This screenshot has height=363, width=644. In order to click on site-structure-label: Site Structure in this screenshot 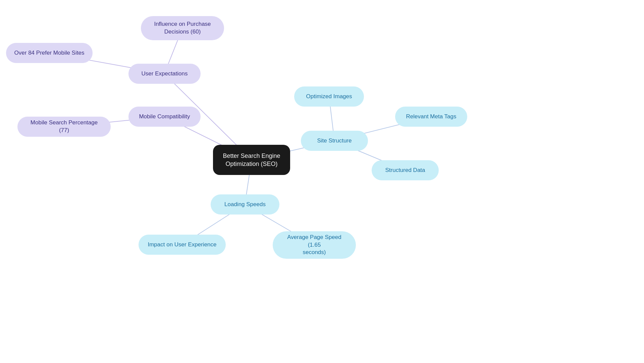, I will do `click(335, 141)`.